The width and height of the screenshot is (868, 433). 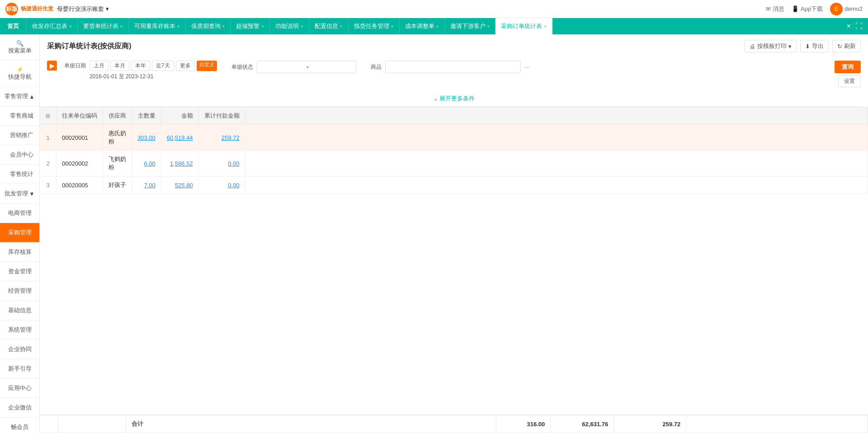 What do you see at coordinates (14, 26) in the screenshot?
I see `tab-home: 首页` at bounding box center [14, 26].